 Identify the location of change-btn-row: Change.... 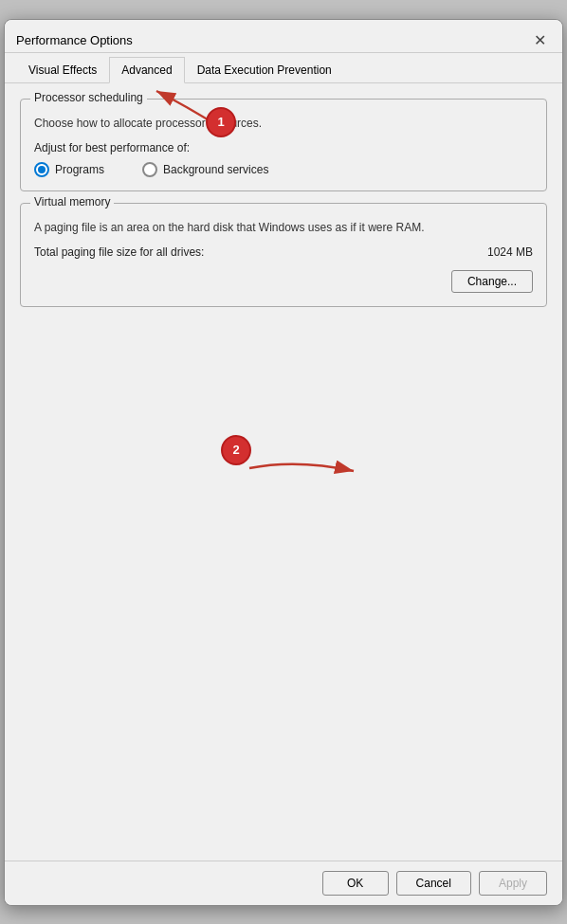
(284, 281).